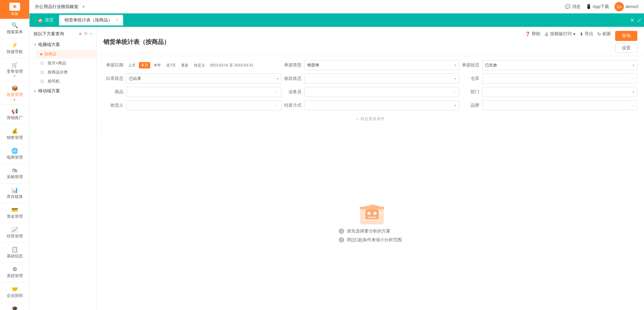 The height and width of the screenshot is (310, 644). Describe the element at coordinates (15, 70) in the screenshot. I see `sidebar-item-retail: 🛒 零售管理 ▼` at that location.